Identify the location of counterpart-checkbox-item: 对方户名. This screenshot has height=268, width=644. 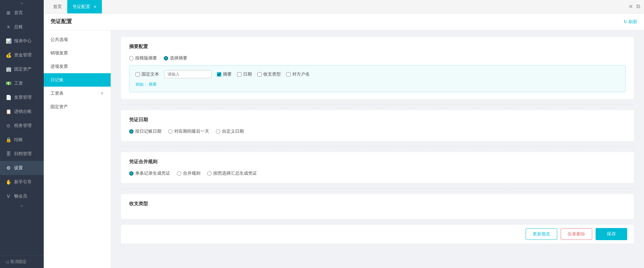
(298, 74).